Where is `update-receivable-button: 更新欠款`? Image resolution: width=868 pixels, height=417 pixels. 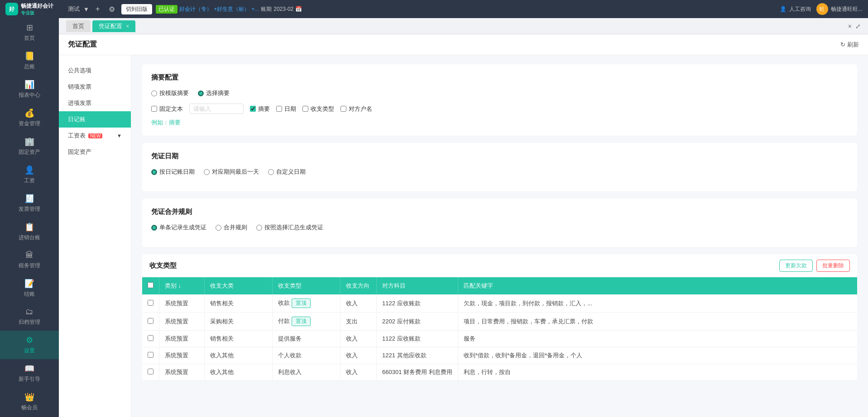
update-receivable-button: 更新欠款 is located at coordinates (796, 266).